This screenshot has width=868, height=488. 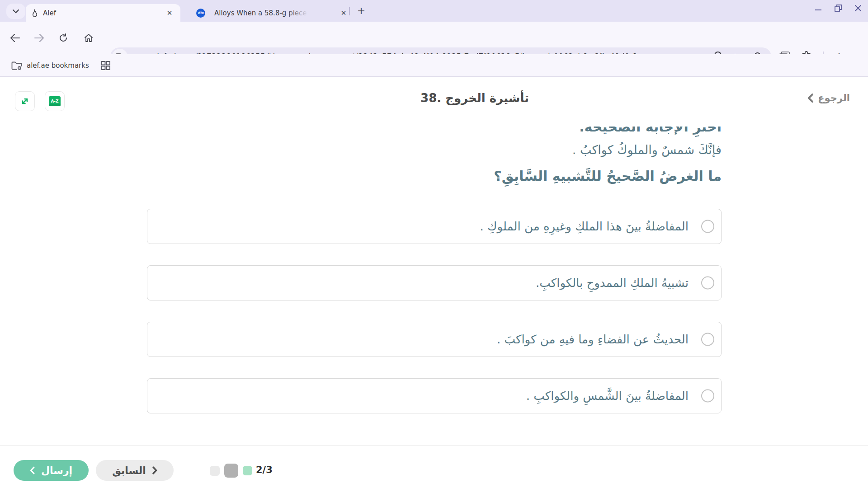 I want to click on forward-button, so click(x=39, y=38).